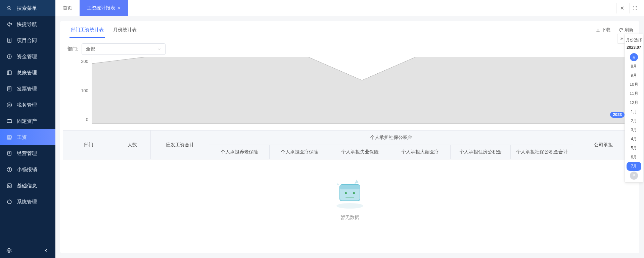  I want to click on y-tick: 100, so click(85, 91).